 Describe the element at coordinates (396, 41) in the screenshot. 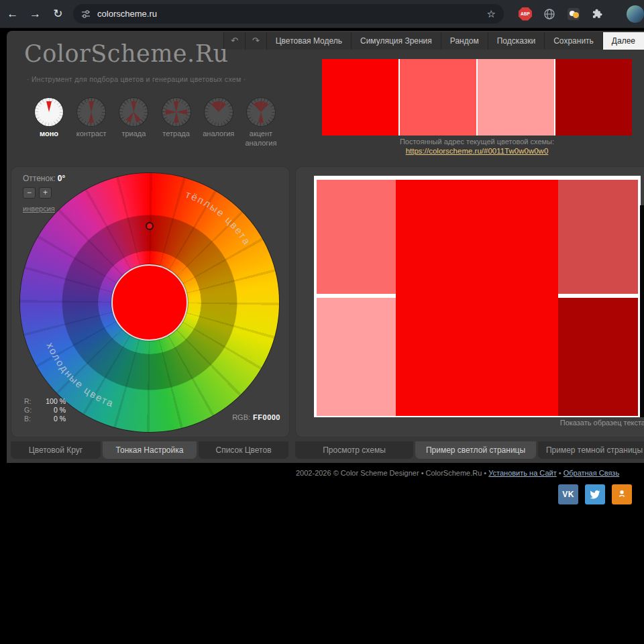

I see `vision-simulation-button: Симуляция Зрения` at that location.